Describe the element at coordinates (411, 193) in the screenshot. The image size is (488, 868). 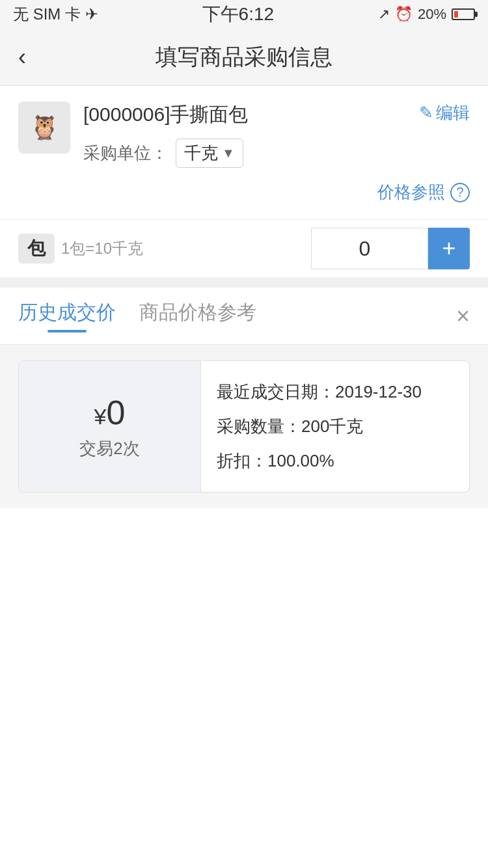
I see `price-reference-link: 价格参照` at that location.